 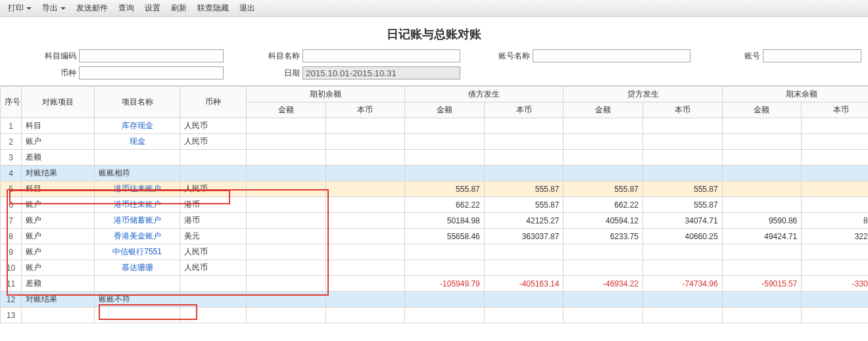 I want to click on table-row: 6账户港币往来账户港币662.22555.87662.22555.87, so click(x=435, y=205).